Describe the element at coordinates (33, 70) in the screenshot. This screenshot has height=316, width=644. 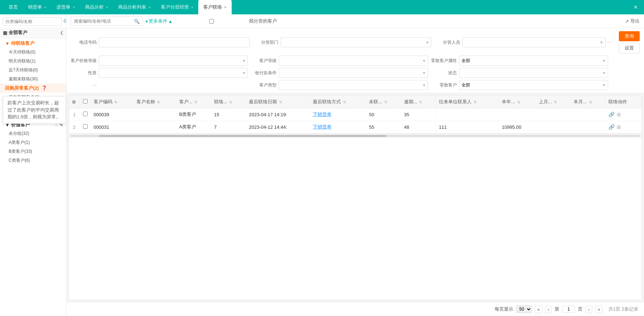
I see `week-contact-item: 近7天待联络(0)` at that location.